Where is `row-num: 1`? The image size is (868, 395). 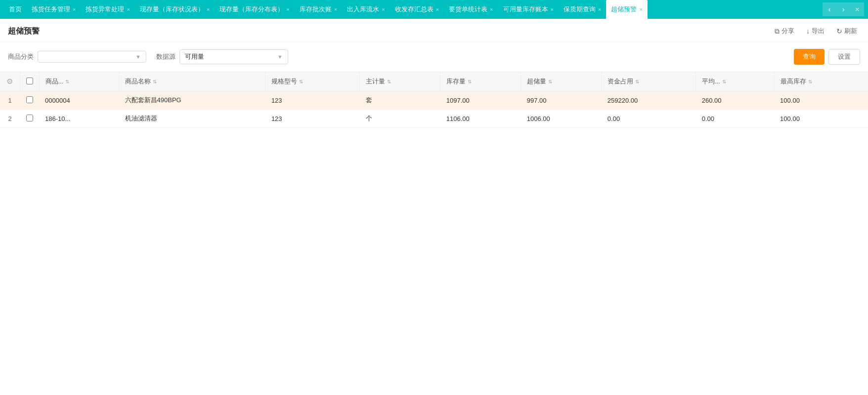 row-num: 1 is located at coordinates (10, 101).